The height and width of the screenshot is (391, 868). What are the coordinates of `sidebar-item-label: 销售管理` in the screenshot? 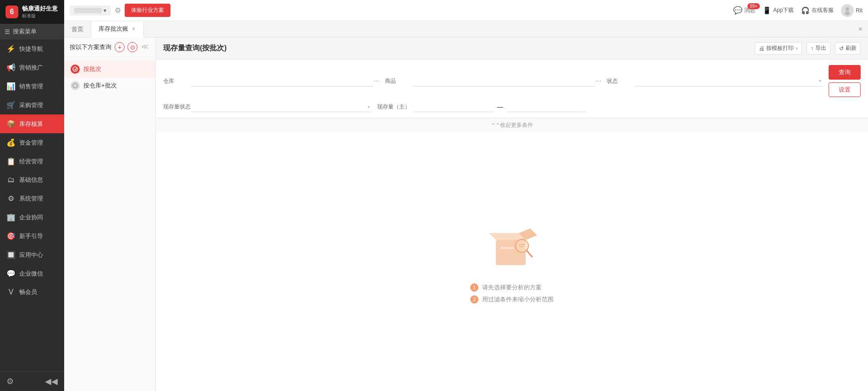 It's located at (31, 87).